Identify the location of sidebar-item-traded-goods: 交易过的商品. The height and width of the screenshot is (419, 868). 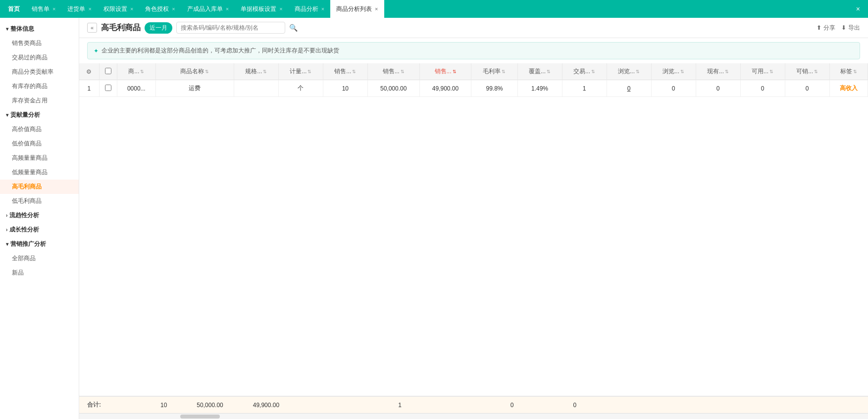
(40, 57).